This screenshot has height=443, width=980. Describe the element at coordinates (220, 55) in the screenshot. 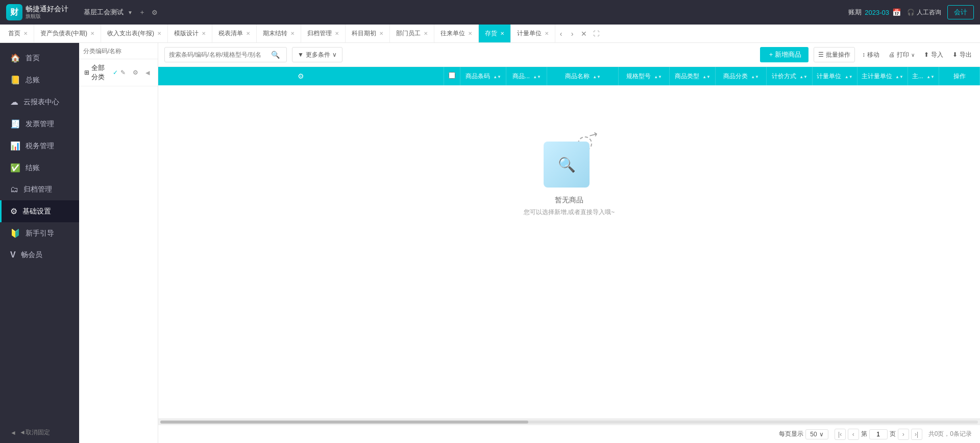

I see `toolbar-search-input` at that location.